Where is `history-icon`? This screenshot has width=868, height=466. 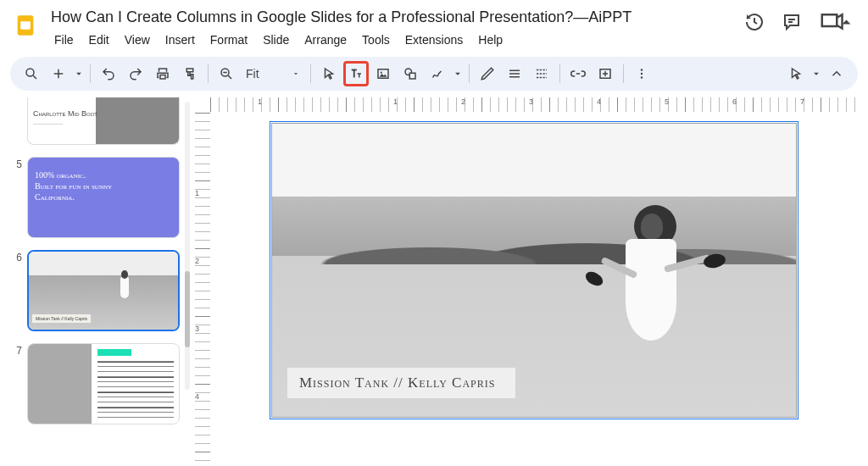 history-icon is located at coordinates (754, 22).